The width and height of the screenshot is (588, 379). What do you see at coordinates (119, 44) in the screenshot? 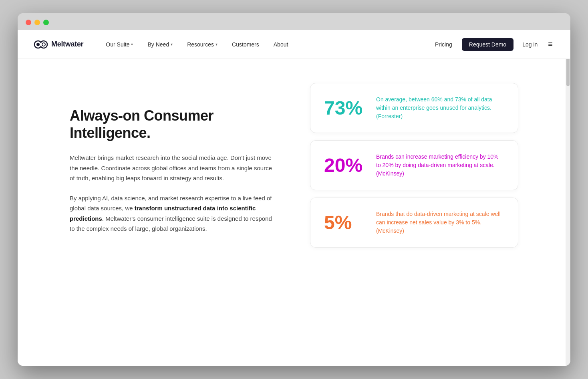
I see `nav-item-our-suite: Our Suite ▾` at bounding box center [119, 44].